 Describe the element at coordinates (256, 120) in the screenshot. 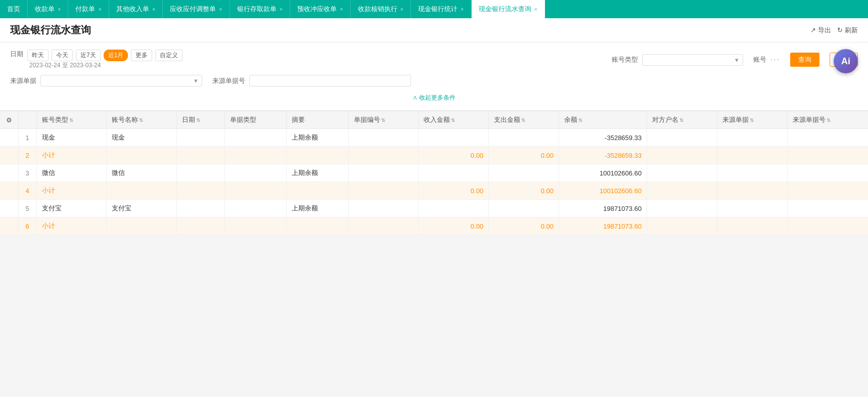

I see `col-header-doc_type: 单据类型` at that location.